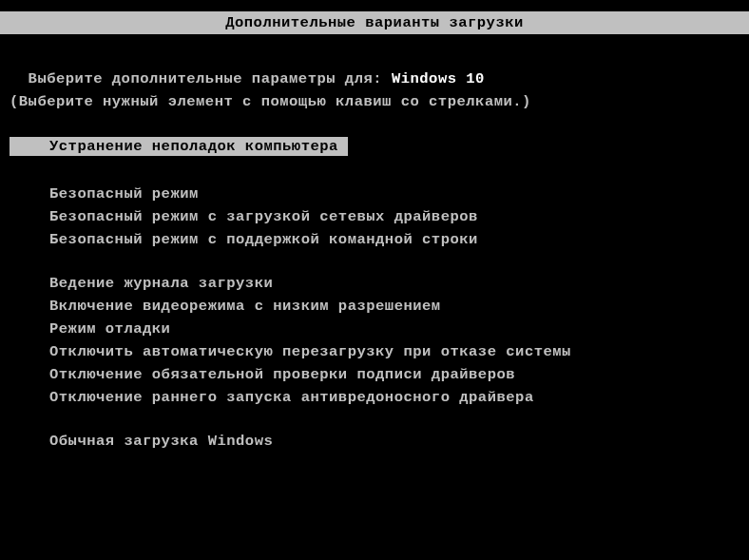  What do you see at coordinates (379, 441) in the screenshot?
I see `menu-item-normal-boot: Обычная загрузка Windows` at bounding box center [379, 441].